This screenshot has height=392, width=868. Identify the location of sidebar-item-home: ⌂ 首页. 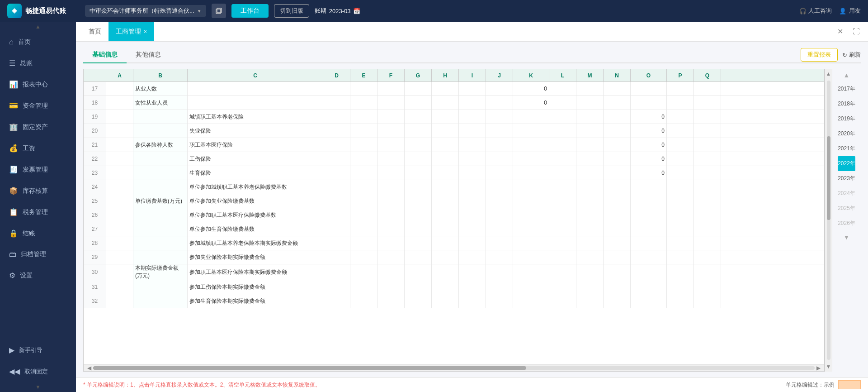
(38, 42).